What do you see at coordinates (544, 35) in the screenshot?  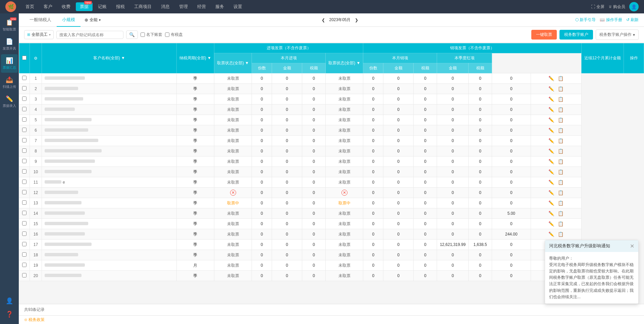 I see `quick-ticket-btn: 一键取票` at bounding box center [544, 35].